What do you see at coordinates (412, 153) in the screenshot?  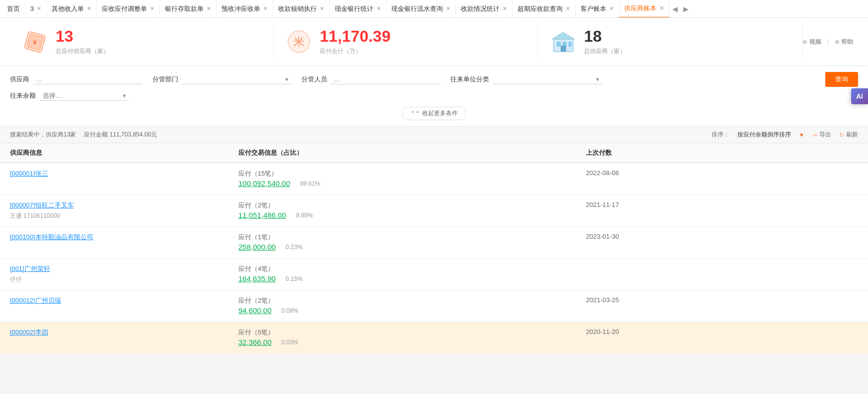 I see `header-transaction: 应付交易信息（占比）` at bounding box center [412, 153].